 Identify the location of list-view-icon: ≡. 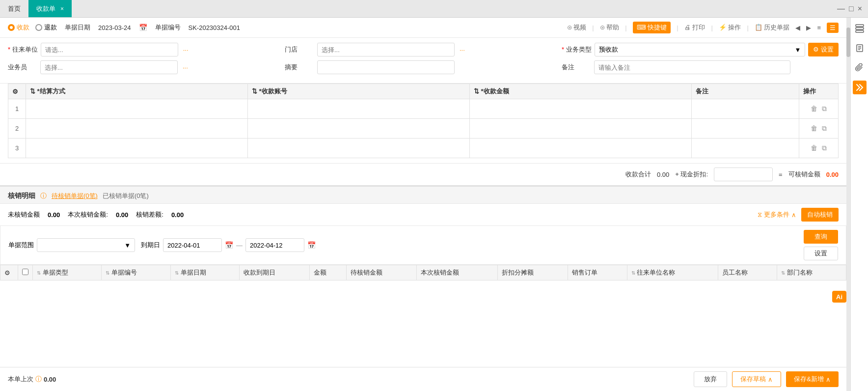
(819, 28).